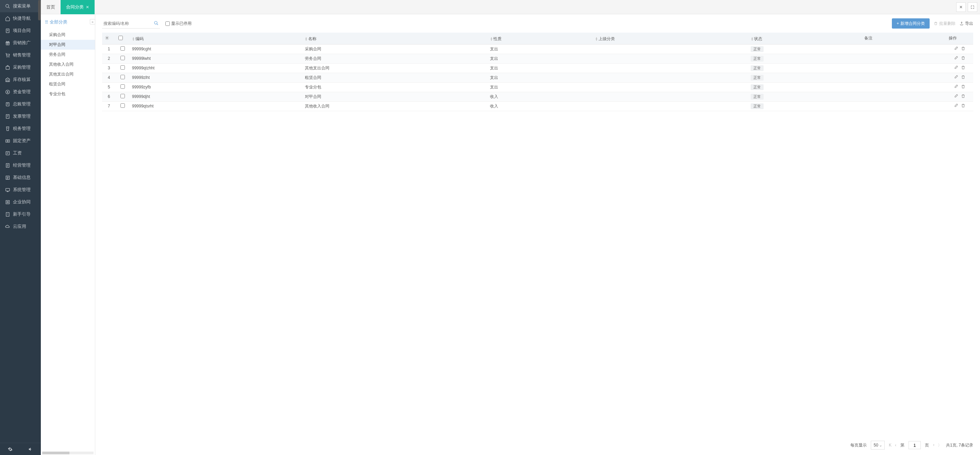 The image size is (980, 455). I want to click on tree-item-4: 其他支出合同, so click(68, 75).